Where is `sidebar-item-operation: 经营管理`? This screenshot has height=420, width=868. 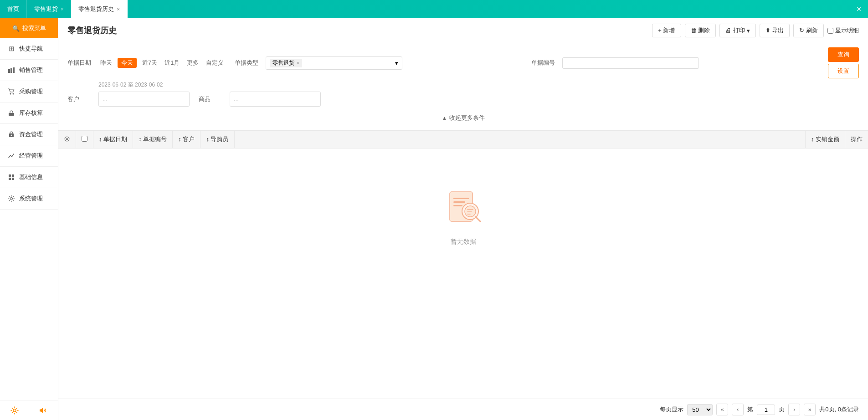
sidebar-item-operation: 经营管理 is located at coordinates (29, 156).